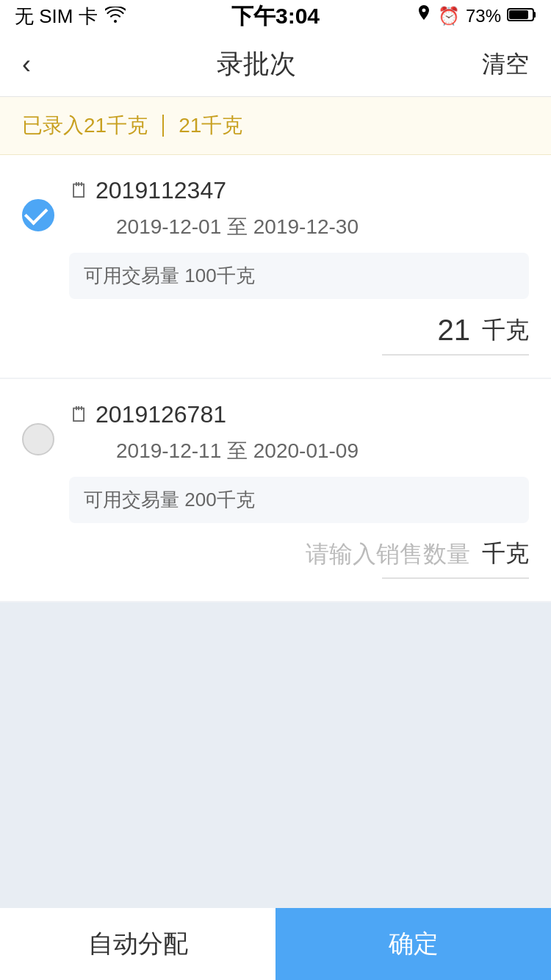  Describe the element at coordinates (38, 215) in the screenshot. I see `batch1-radio` at that location.